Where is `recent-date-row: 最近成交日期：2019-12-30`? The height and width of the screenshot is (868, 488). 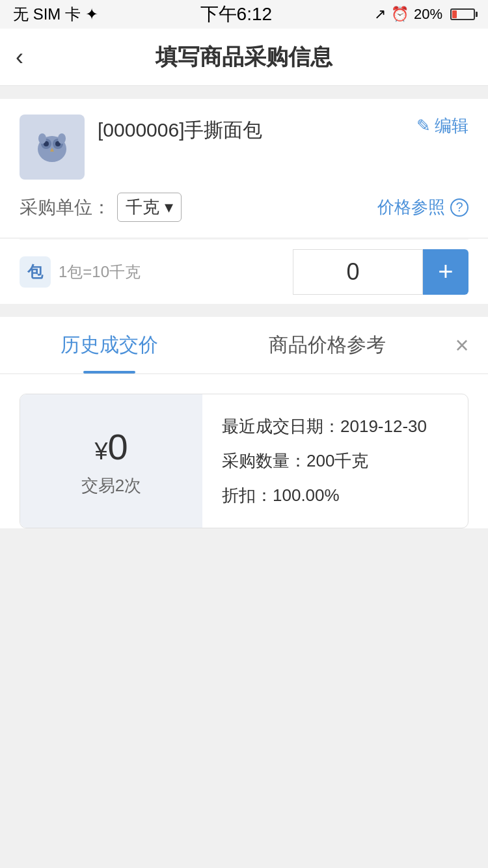 recent-date-row: 最近成交日期：2019-12-30 is located at coordinates (335, 427).